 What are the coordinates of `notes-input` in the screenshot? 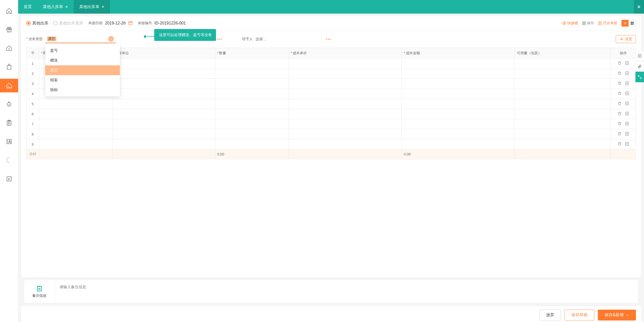 It's located at (346, 287).